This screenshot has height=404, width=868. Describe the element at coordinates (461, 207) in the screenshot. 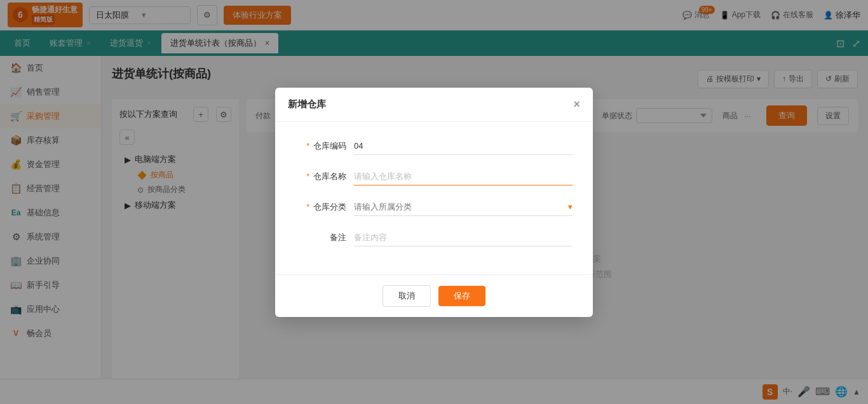

I see `category-input` at that location.